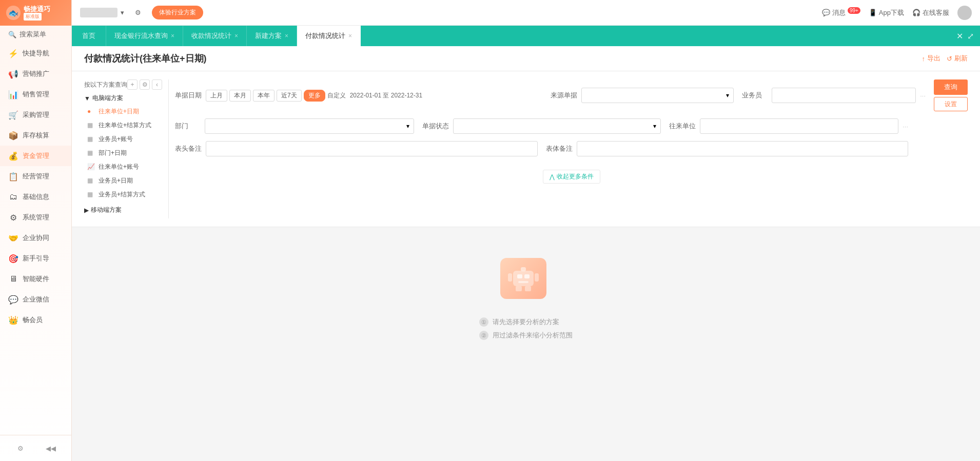  I want to click on last-month-btn: 上月, so click(217, 95).